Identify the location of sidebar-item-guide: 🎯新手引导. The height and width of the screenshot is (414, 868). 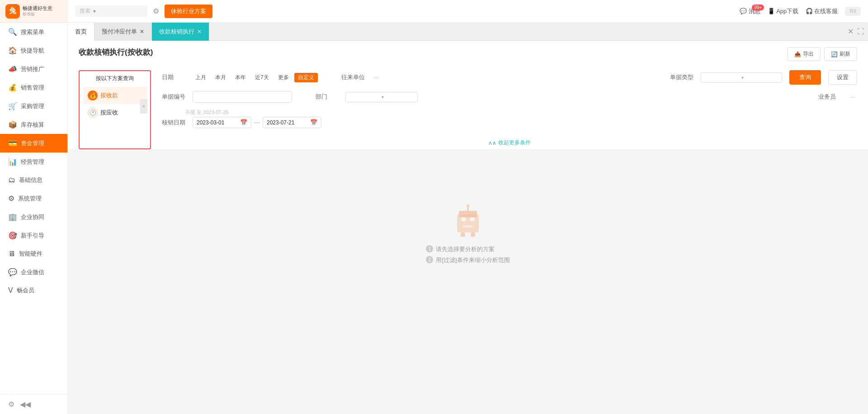
(33, 235).